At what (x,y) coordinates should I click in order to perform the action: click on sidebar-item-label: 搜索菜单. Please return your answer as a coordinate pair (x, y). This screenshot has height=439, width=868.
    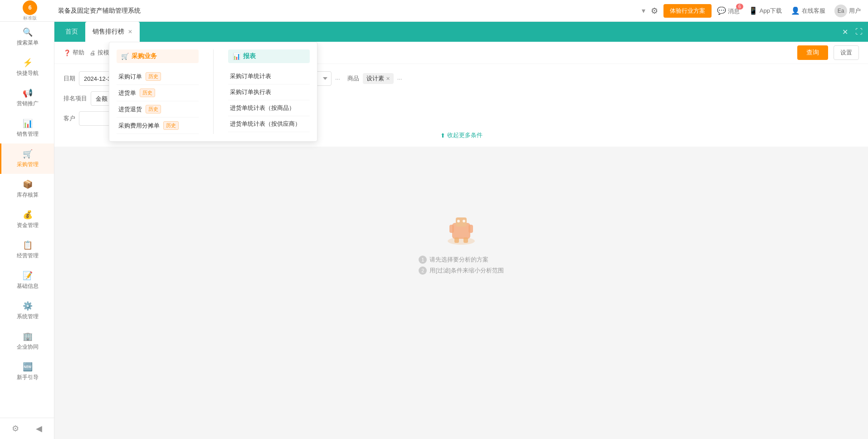
    Looking at the image, I should click on (28, 43).